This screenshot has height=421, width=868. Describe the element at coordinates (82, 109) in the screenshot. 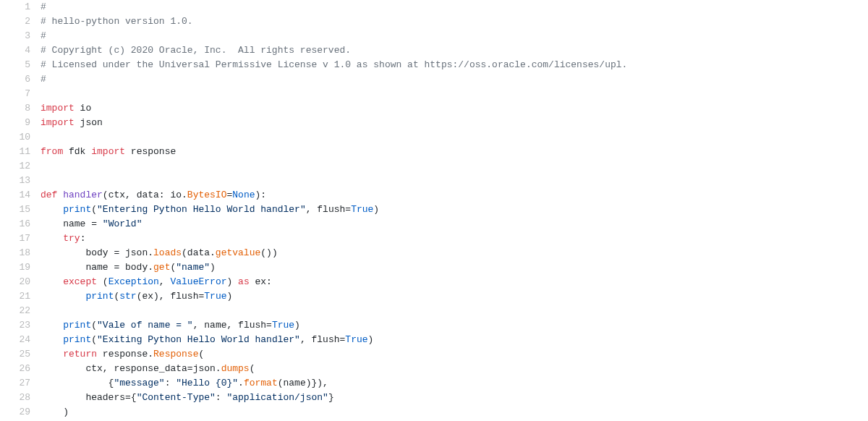

I see `token: io` at that location.